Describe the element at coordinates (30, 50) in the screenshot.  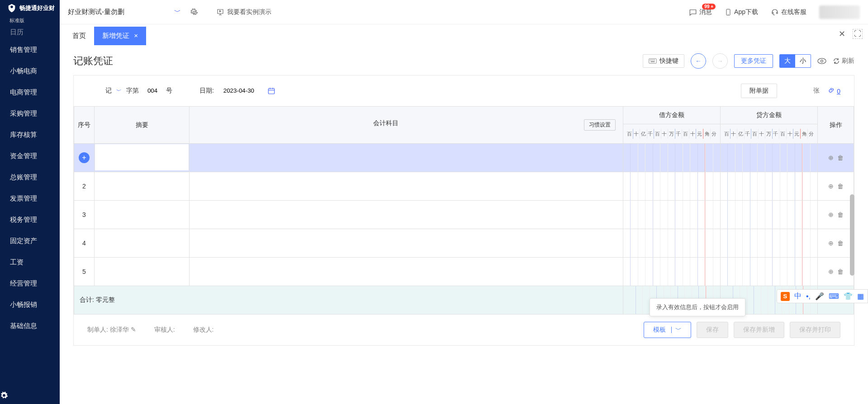
I see `sidebar-item-sales: 销售管理` at that location.